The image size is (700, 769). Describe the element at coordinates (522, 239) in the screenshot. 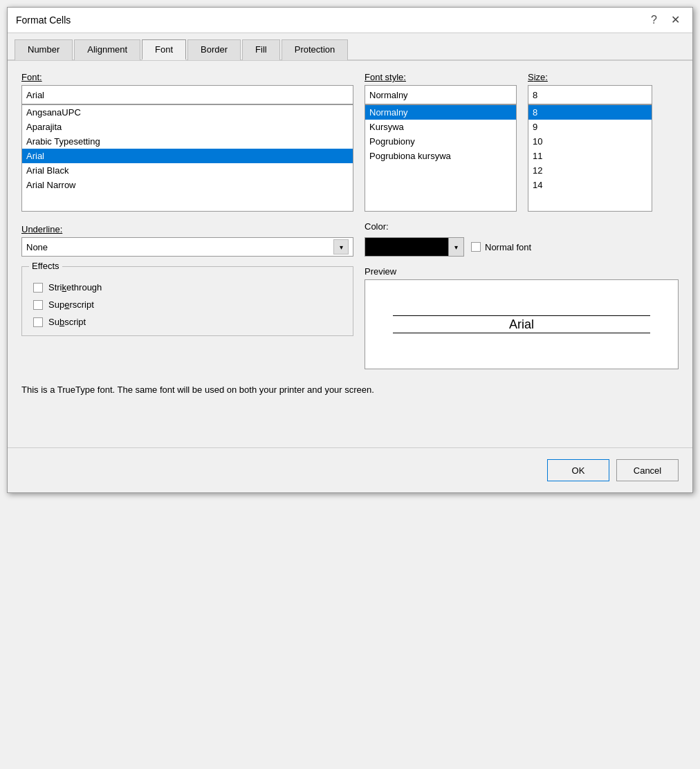

I see `color-col: Color: ▾ Normal font` at that location.